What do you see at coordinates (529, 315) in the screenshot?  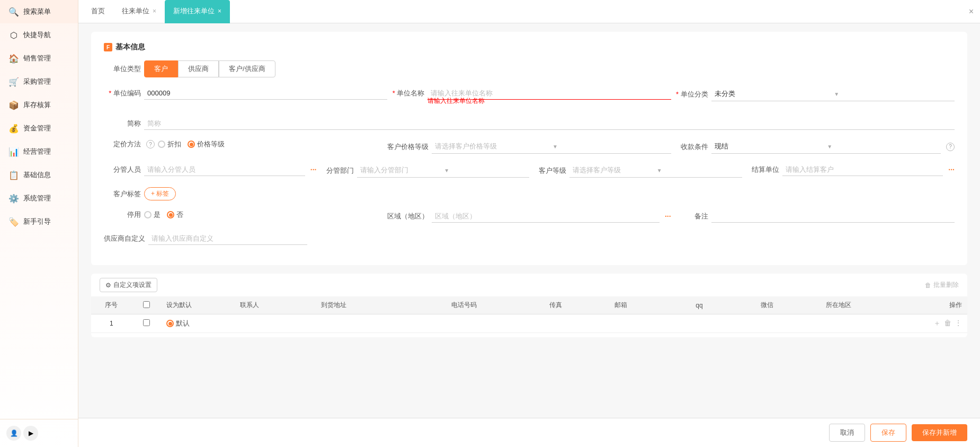 I see `contacts-table: 序号 设为默认 联系人 到货地址 电话号码 传真 邮箱 qq 微信 所在地区` at bounding box center [529, 315].